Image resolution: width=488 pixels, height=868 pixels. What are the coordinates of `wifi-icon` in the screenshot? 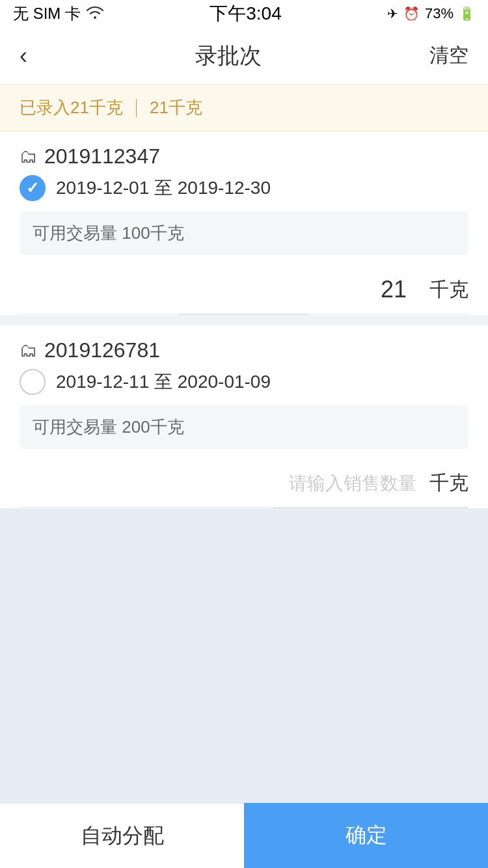 It's located at (95, 14).